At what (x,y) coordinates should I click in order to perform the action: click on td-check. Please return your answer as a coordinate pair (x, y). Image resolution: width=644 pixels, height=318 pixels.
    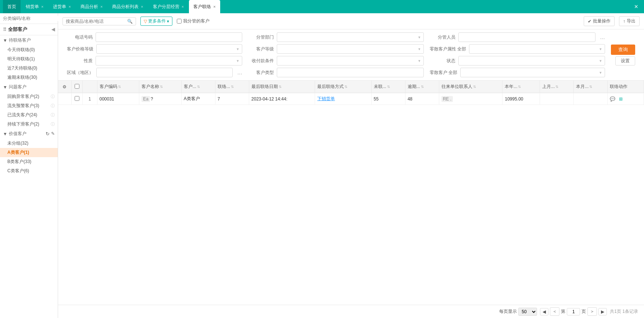
    Looking at the image, I should click on (77, 99).